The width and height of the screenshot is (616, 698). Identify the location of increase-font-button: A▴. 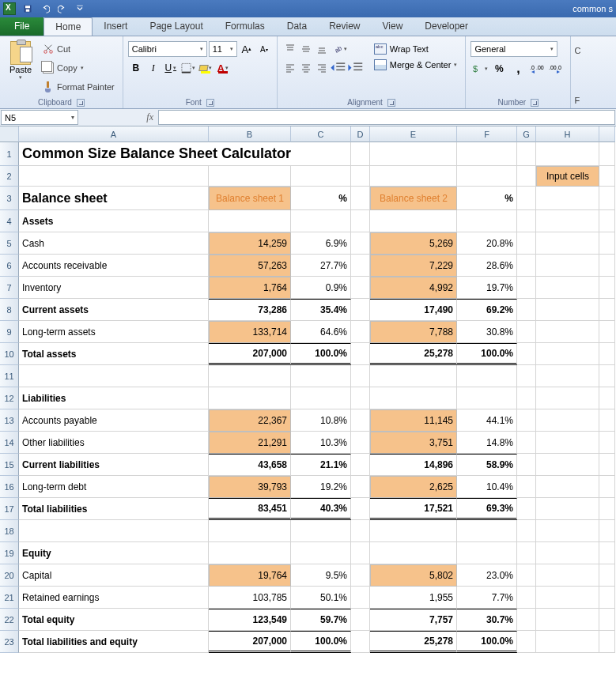
(247, 49).